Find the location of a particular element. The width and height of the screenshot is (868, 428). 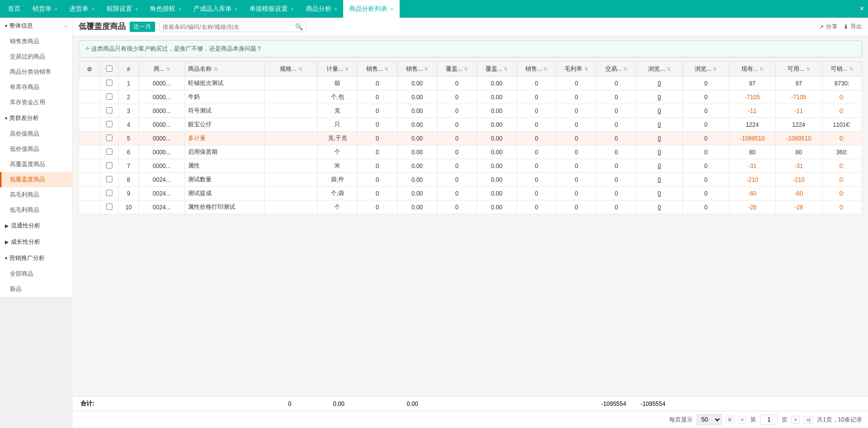

sidebar-item-high-value: 高价值商品 is located at coordinates (36, 134).